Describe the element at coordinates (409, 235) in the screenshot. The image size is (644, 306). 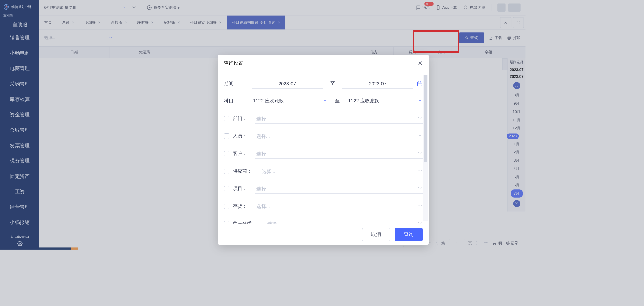
I see `ok-button: 查询` at that location.